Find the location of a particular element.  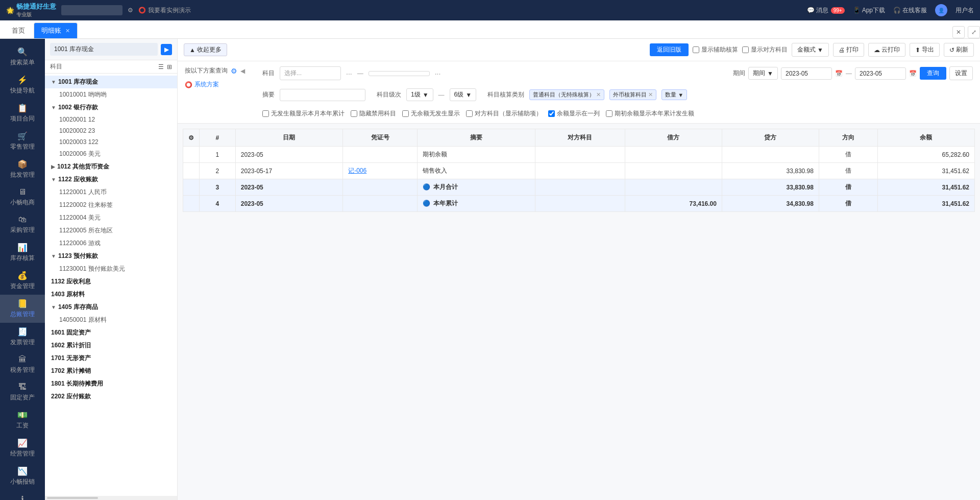

tree-item-11220004: 11220004 美元 is located at coordinates (111, 218).